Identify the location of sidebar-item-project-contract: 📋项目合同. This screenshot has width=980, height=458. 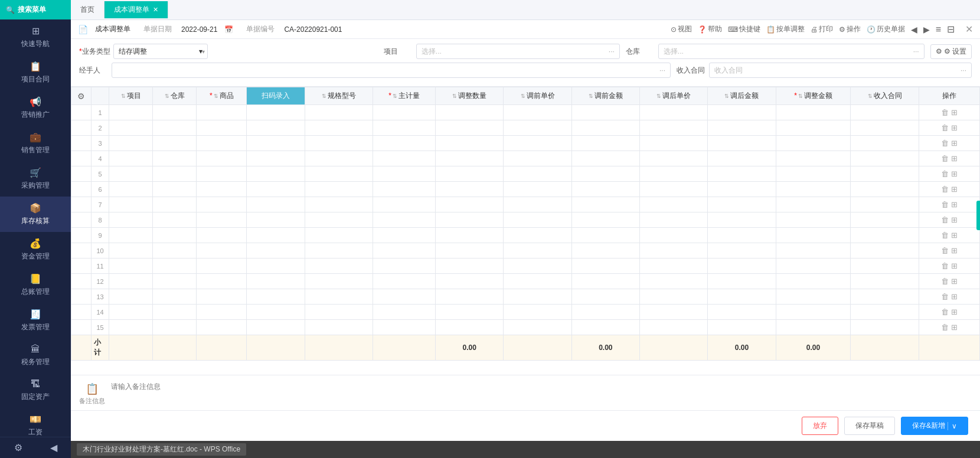
(35, 73).